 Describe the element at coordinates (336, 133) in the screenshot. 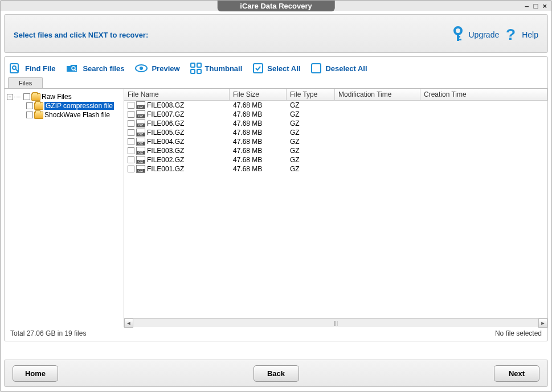

I see `file-row: FILE005.GZ47.68 MBGZ` at that location.